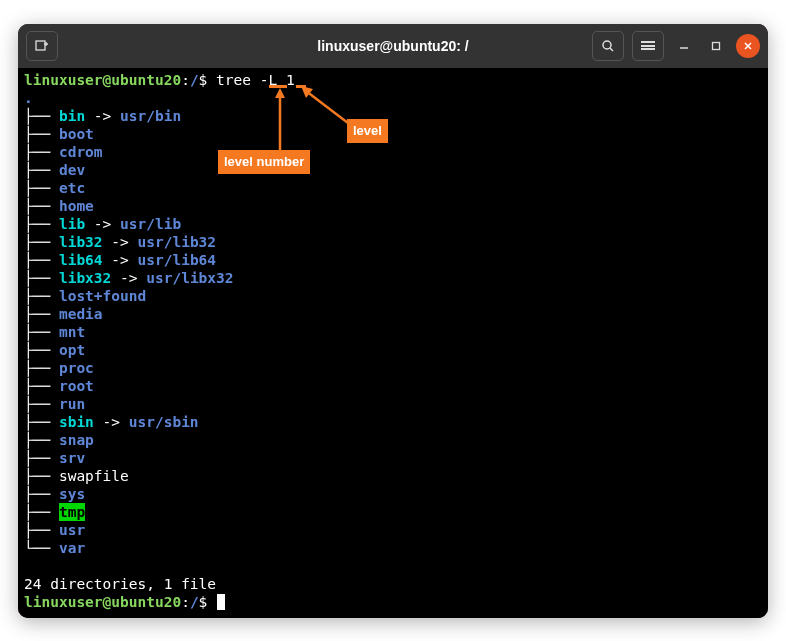 Image resolution: width=786 pixels, height=641 pixels. Describe the element at coordinates (716, 46) in the screenshot. I see `maximize-button` at that location.